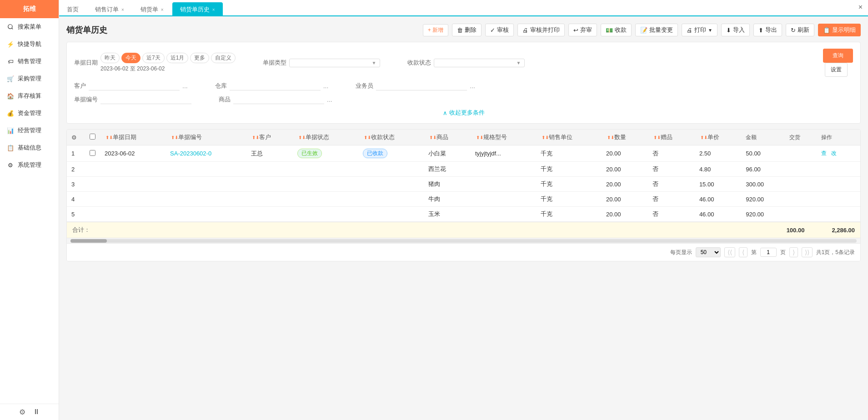  What do you see at coordinates (860, 8) in the screenshot?
I see `tab-bar-close-all: ×` at bounding box center [860, 8].